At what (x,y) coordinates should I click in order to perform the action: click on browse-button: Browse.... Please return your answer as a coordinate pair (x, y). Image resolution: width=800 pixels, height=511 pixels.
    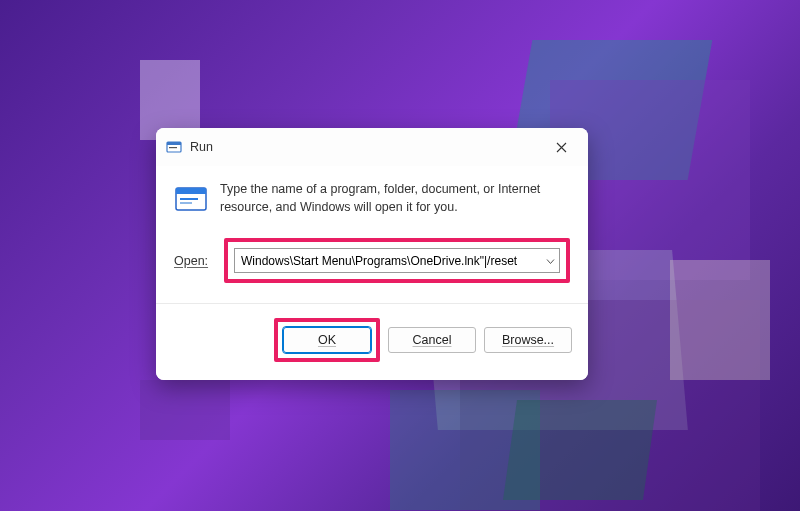
    Looking at the image, I should click on (528, 340).